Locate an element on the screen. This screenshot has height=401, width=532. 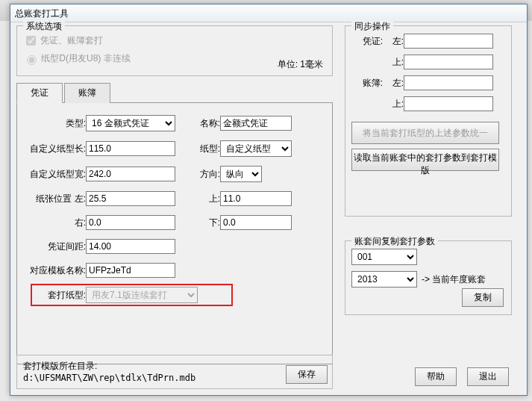
copy-arrow-label: -> 当前年度账套 is located at coordinates (454, 279).